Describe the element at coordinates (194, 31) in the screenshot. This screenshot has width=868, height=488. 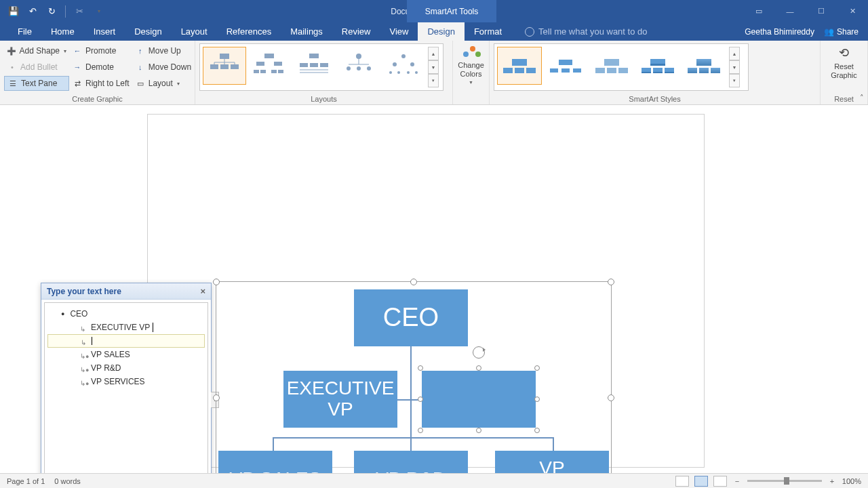
I see `tab-layout: Layout` at that location.